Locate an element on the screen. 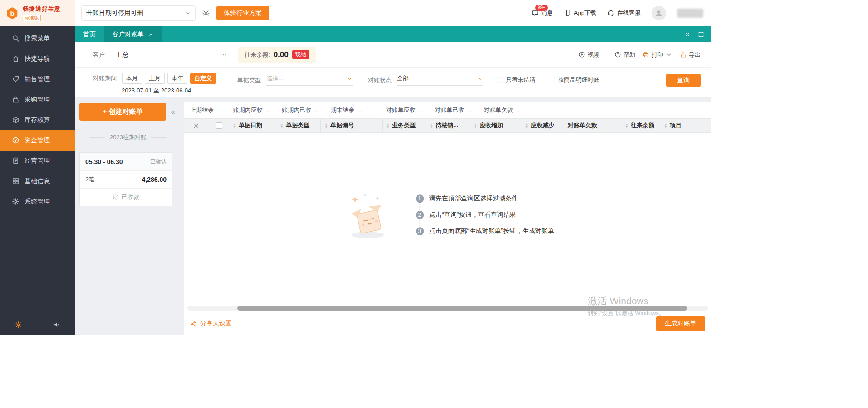 This screenshot has height=408, width=868. industry-solution-button: 体验行业方案 is located at coordinates (243, 13).